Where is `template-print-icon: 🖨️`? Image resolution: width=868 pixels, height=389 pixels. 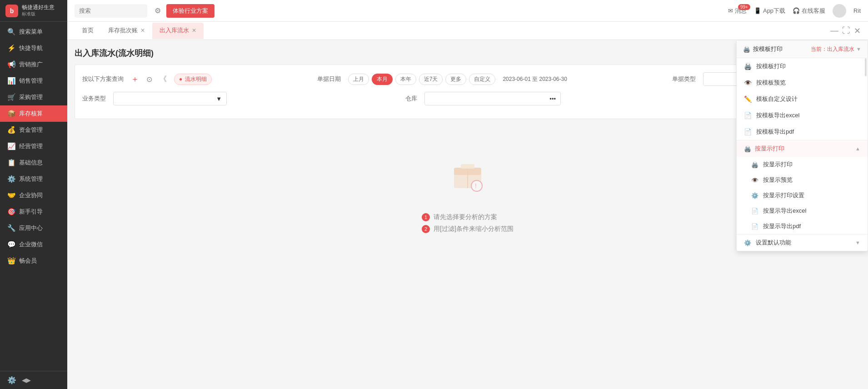
template-print-icon: 🖨️ is located at coordinates (748, 66).